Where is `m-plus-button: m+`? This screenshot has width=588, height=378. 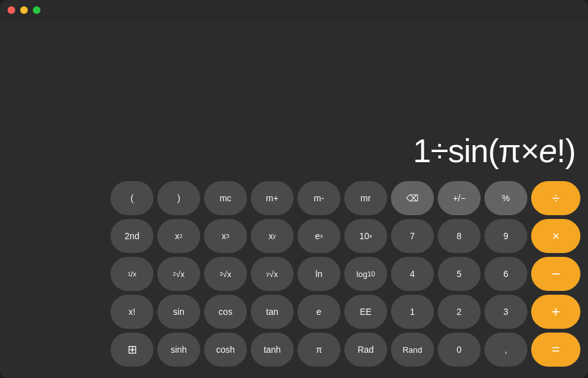 m-plus-button: m+ is located at coordinates (272, 198).